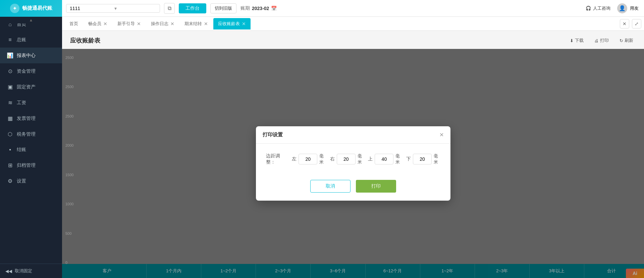 This screenshot has height=278, width=644. I want to click on tab-member: 畅会员 ✕, so click(98, 24).